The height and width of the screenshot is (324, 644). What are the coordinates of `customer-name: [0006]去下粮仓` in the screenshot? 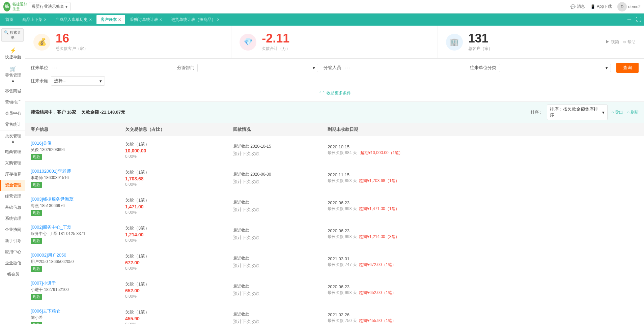 It's located at (78, 311).